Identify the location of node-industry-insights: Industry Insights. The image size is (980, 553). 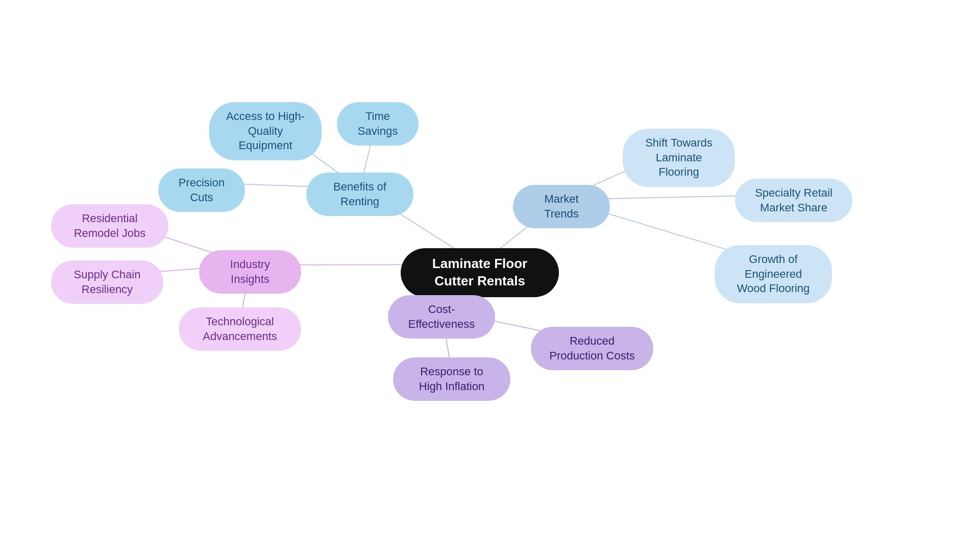
(250, 272).